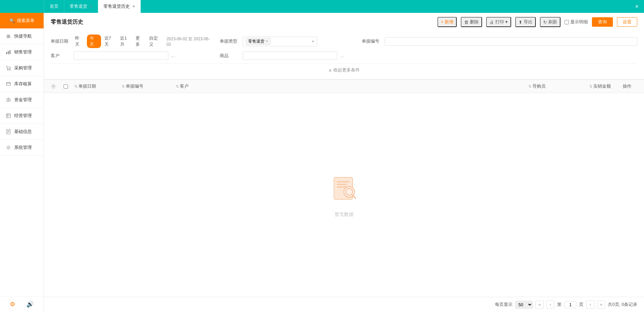 This screenshot has height=312, width=644. What do you see at coordinates (550, 305) in the screenshot?
I see `prev-page-button: ‹` at bounding box center [550, 305].